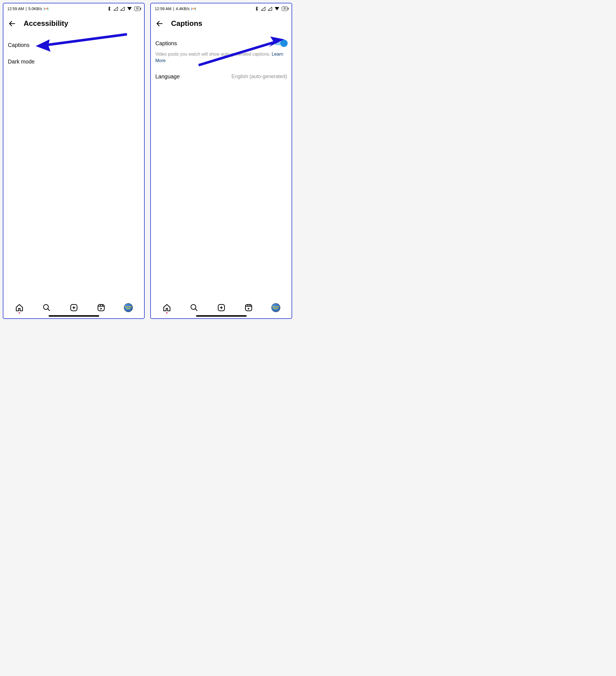 This screenshot has height=676, width=616. What do you see at coordinates (213, 54) in the screenshot?
I see `help-text-body: Video posts you watch will show auto-gen…` at bounding box center [213, 54].